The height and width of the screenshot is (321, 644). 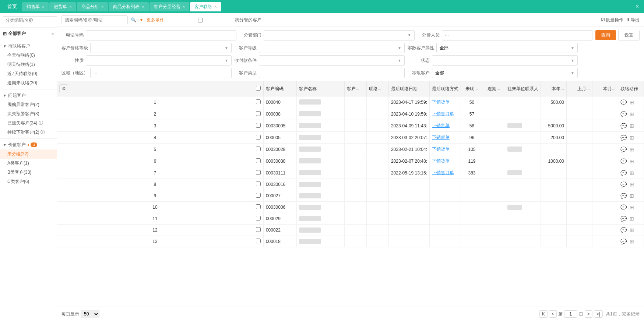 What do you see at coordinates (90, 314) in the screenshot?
I see `per-page-select: 50 100 200` at bounding box center [90, 314].